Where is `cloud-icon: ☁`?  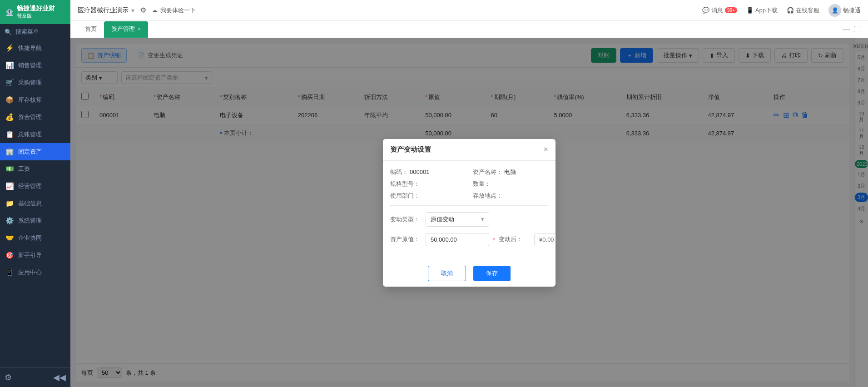 cloud-icon: ☁ is located at coordinates (154, 10).